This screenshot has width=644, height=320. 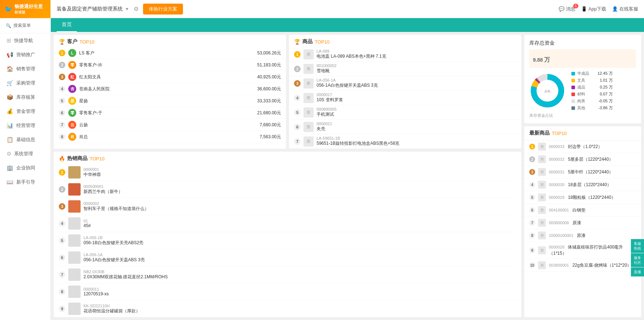 What do you see at coordinates (87, 42) in the screenshot?
I see `customer-top10-badge: TOP10` at bounding box center [87, 42].